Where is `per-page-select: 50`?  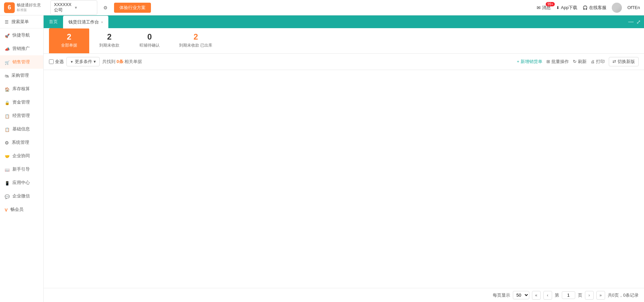 per-page-select: 50 is located at coordinates (521, 295).